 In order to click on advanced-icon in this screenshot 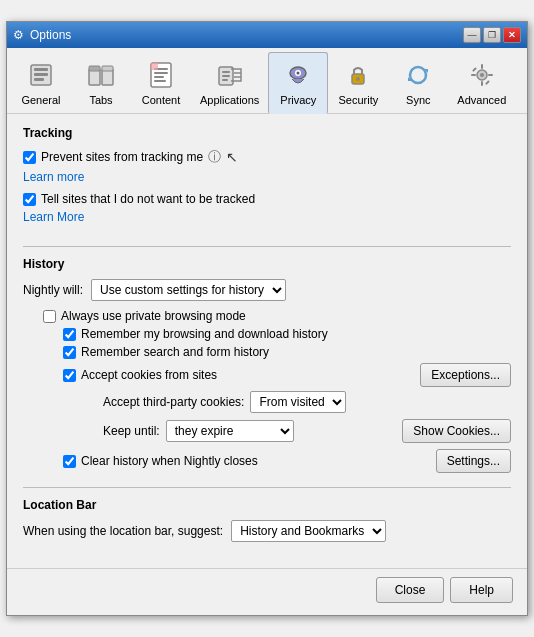, I will do `click(482, 75)`.